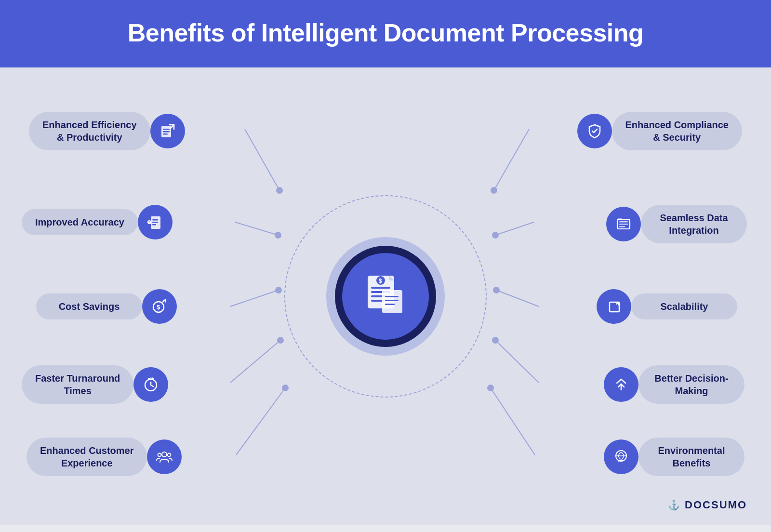 This screenshot has height=532, width=771. What do you see at coordinates (104, 457) in the screenshot?
I see `benefit-customer: Enhanced CustomerExperience` at bounding box center [104, 457].